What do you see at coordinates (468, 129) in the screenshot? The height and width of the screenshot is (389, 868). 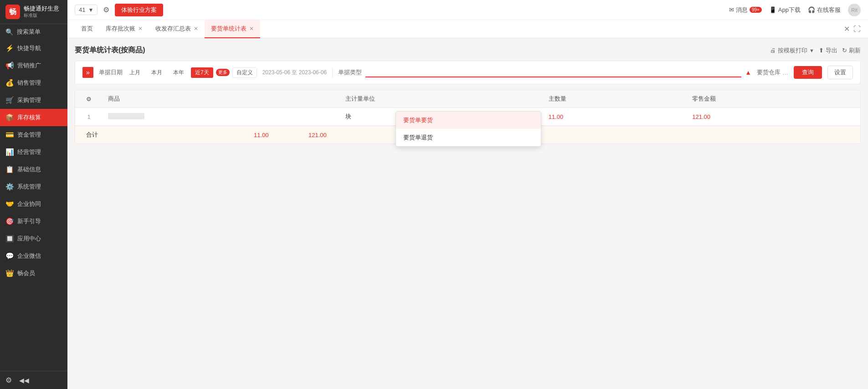 I see `type-dropdown: 要货单要货 要货单退货` at bounding box center [468, 129].